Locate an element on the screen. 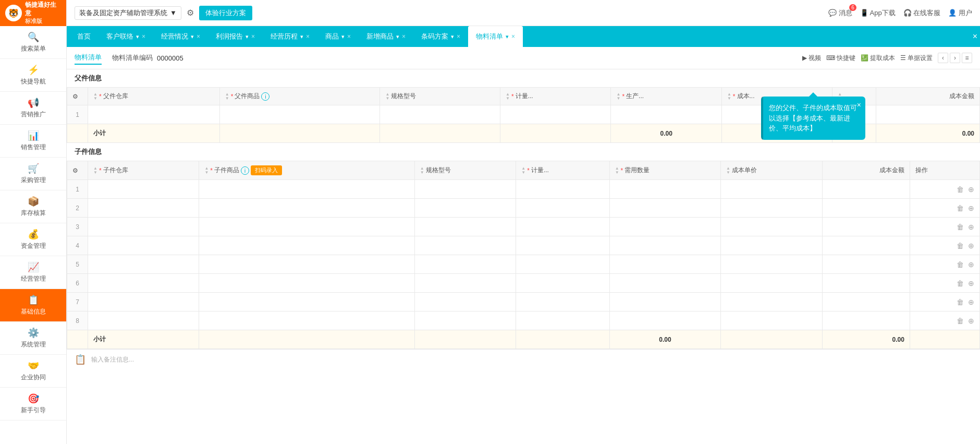 The height and width of the screenshot is (444, 980). sidebar-item-basicinfo: 📋 基础信息 is located at coordinates (33, 306).